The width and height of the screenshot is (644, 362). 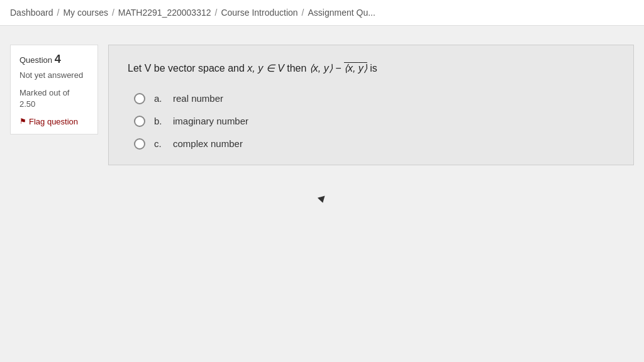 I want to click on question-number: 4, so click(x=58, y=59).